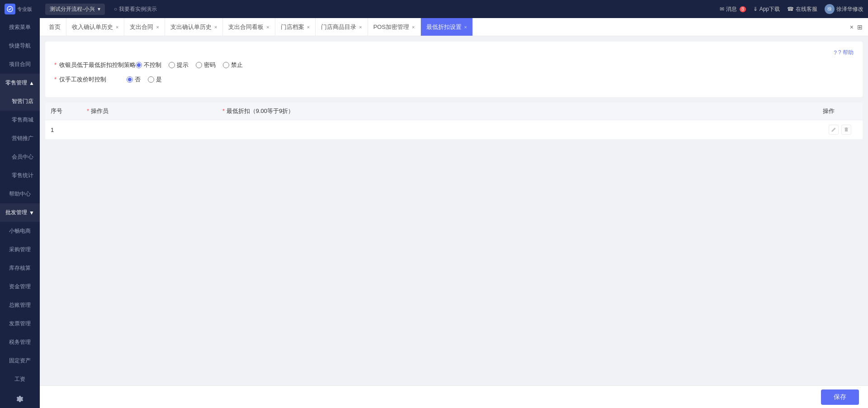  I want to click on radio-password: 密码, so click(206, 65).